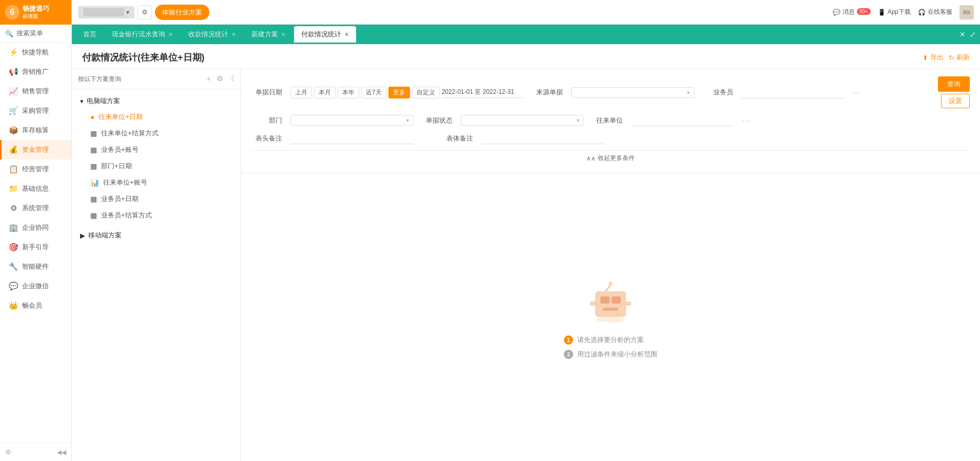  Describe the element at coordinates (963, 34) in the screenshot. I see `tab-close-all-icon: ✕` at that location.